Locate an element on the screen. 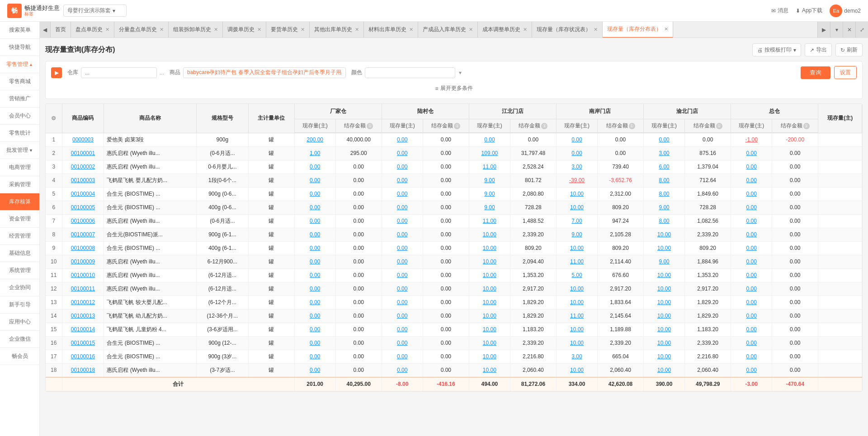 The height and width of the screenshot is (436, 868). s-qty-link: 9.00 is located at coordinates (577, 234).